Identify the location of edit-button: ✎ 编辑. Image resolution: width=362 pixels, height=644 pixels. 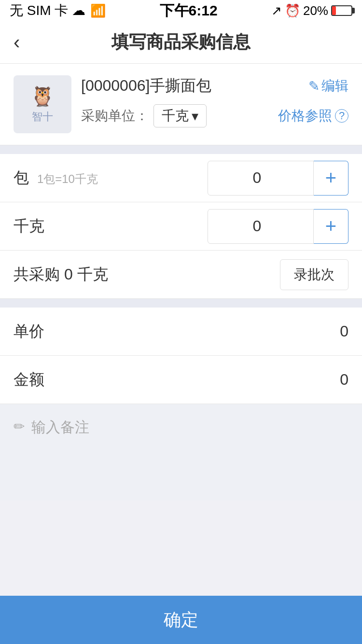
(328, 86).